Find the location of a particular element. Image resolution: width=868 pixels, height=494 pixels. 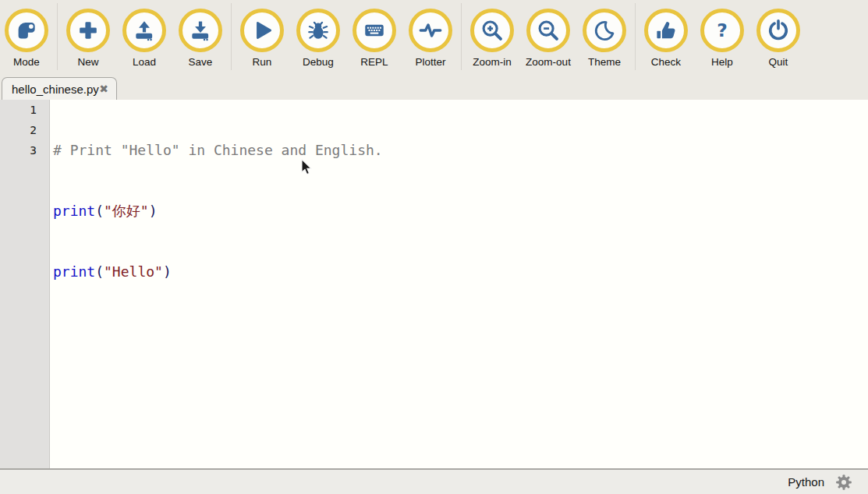

toolbar-group-misc: Check ? Help Quit is located at coordinates (722, 34).